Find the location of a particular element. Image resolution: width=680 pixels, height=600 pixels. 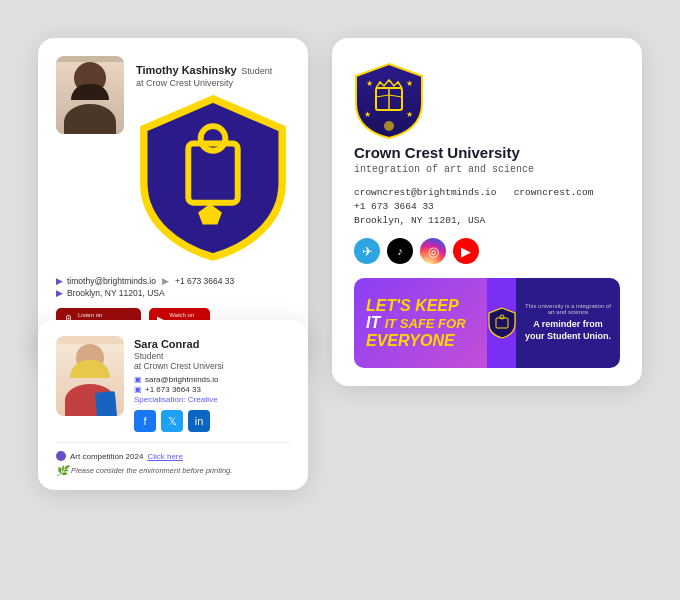

banner-line1: LET'S KEEP is located at coordinates (416, 306).